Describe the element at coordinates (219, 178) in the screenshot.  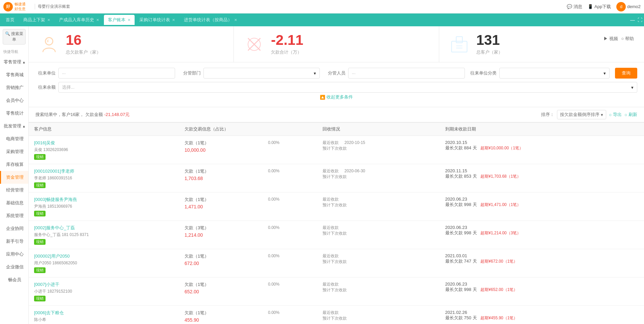
I see `debt-amount-1: 1,703.68` at that location.